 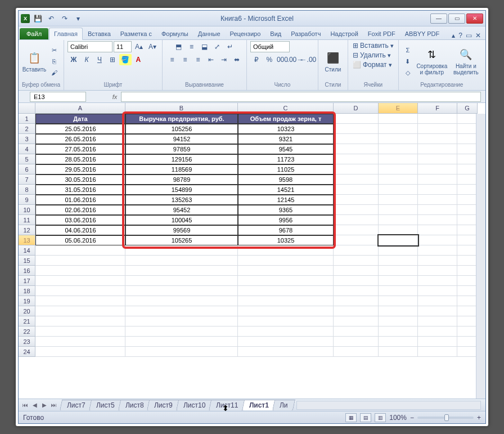 What do you see at coordinates (438, 139) in the screenshot?
I see `cell-F3` at bounding box center [438, 139].